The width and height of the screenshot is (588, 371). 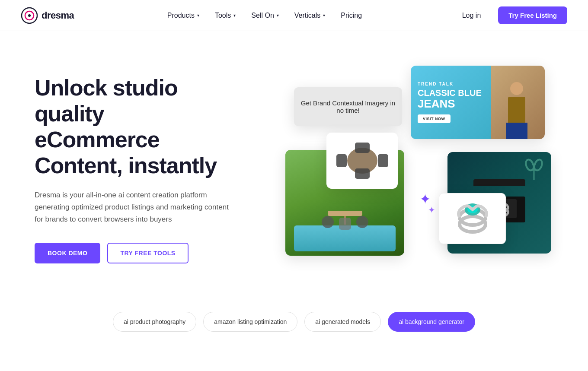 What do you see at coordinates (478, 102) in the screenshot?
I see `trend-talk-card: TREND TALK CLASSIC BLUE JEANS VISIT NOW` at bounding box center [478, 102].